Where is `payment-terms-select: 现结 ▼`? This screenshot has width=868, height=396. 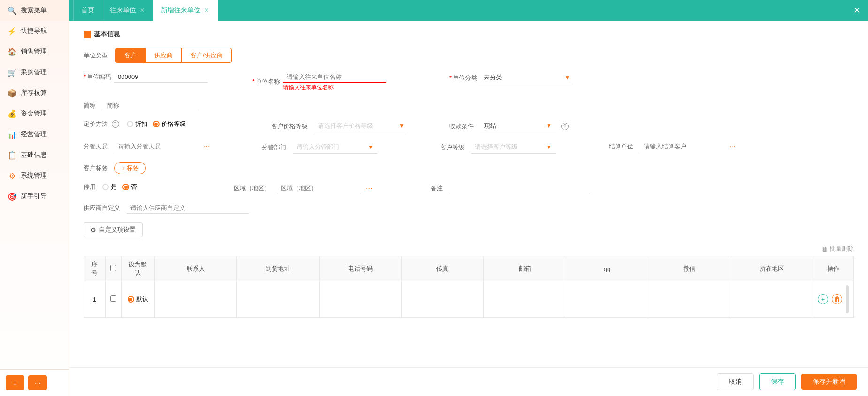
payment-terms-select: 现结 ▼ is located at coordinates (518, 126).